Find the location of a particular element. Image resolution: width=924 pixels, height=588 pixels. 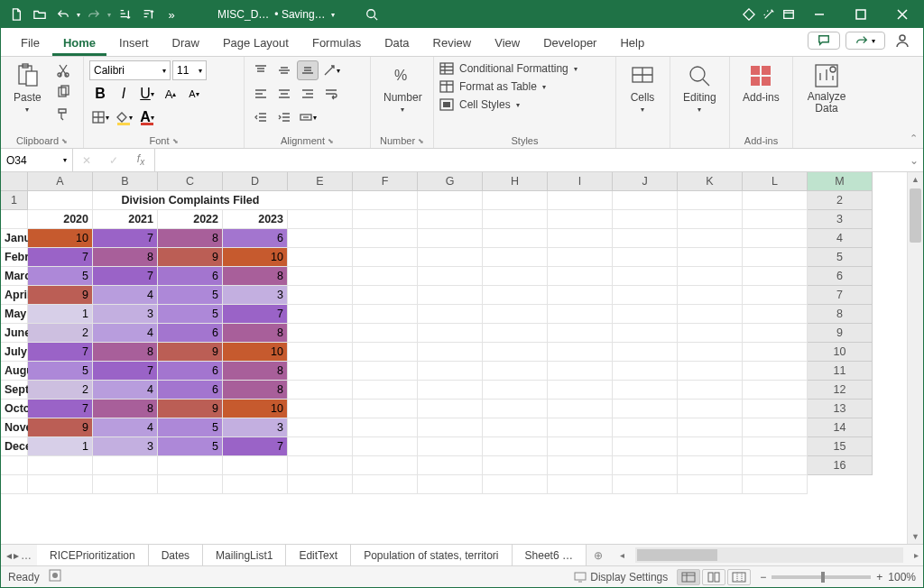

collapse-ribbon-icon: ⌃ is located at coordinates (913, 139).